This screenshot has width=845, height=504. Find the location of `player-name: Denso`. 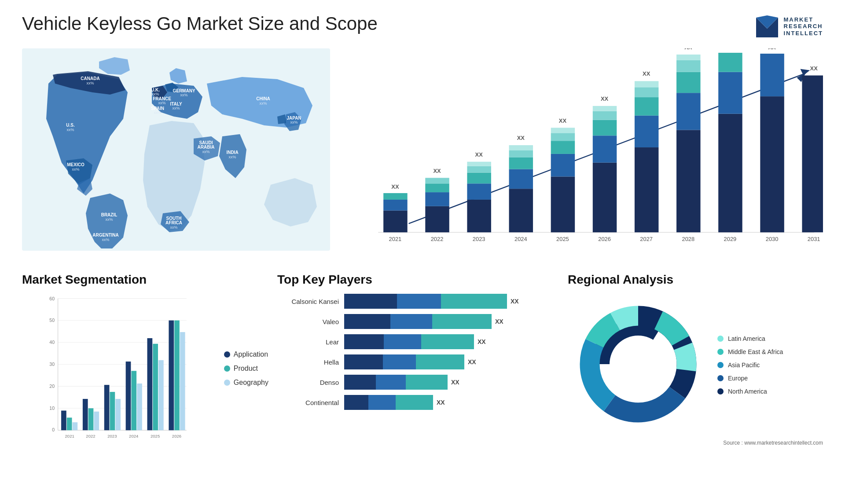

player-name: Denso is located at coordinates (308, 383).